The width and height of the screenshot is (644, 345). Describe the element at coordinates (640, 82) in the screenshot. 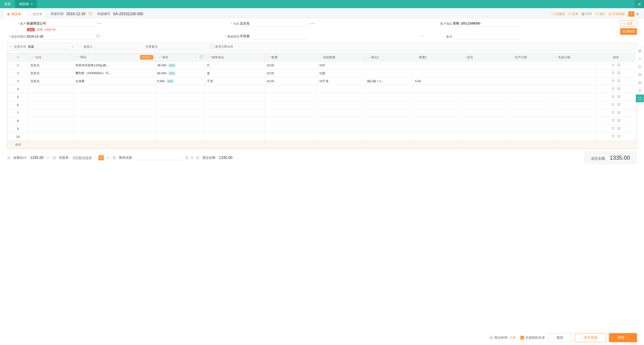

I see `rail-currency-icon` at that location.